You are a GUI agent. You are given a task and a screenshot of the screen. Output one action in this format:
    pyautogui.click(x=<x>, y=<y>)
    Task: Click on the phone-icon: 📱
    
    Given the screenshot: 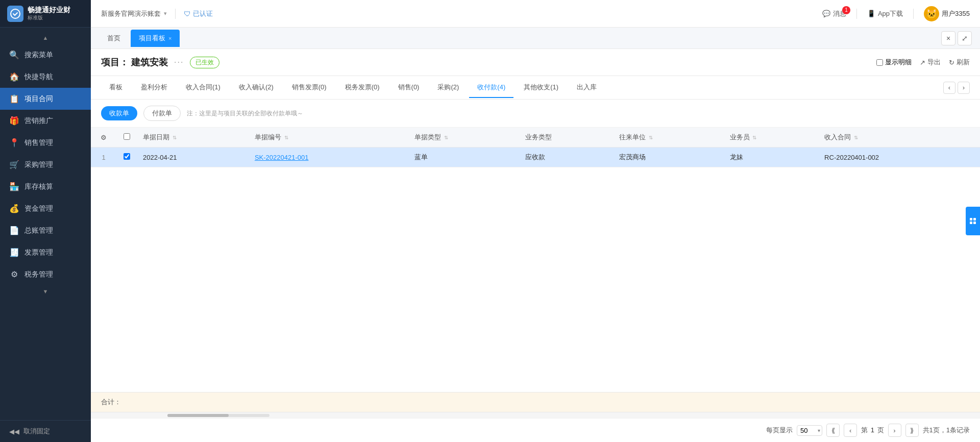 What is the action you would take?
    pyautogui.click(x=871, y=13)
    